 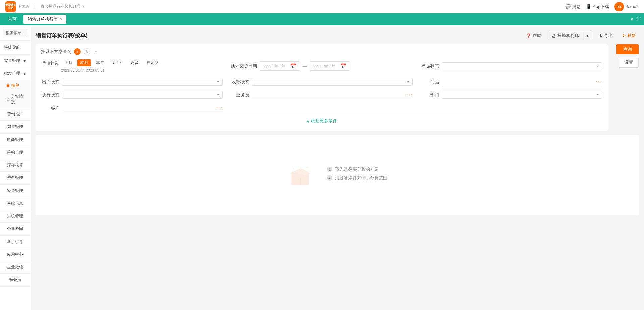 I want to click on sidebar-item-inventory: 库存核算, so click(x=15, y=165).